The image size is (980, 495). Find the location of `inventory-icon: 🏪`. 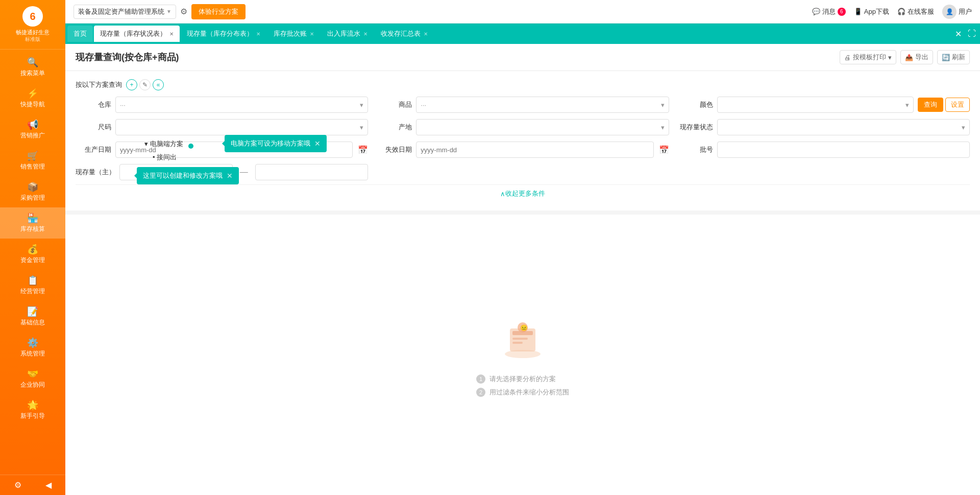

inventory-icon: 🏪 is located at coordinates (33, 218).